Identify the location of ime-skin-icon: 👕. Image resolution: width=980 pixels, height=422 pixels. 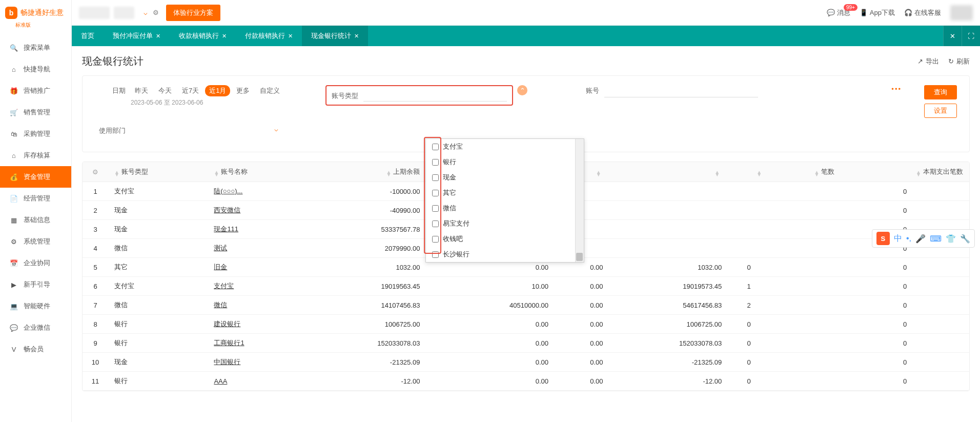
(951, 239).